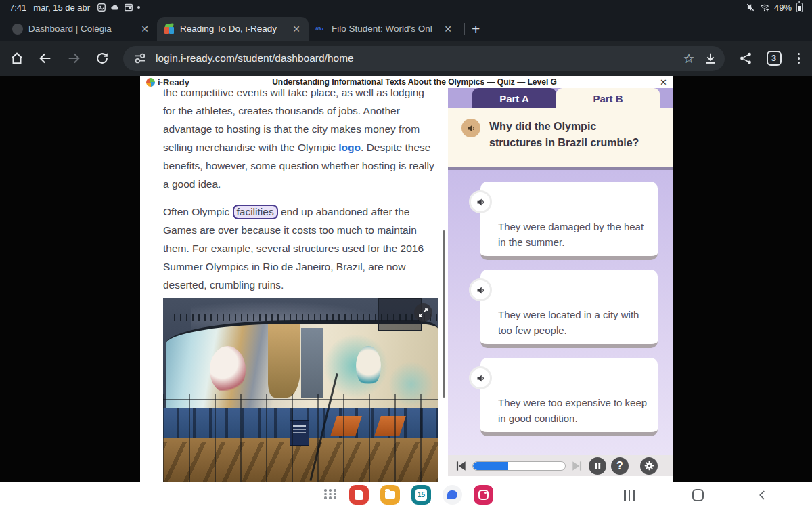  I want to click on skip-back-button, so click(461, 466).